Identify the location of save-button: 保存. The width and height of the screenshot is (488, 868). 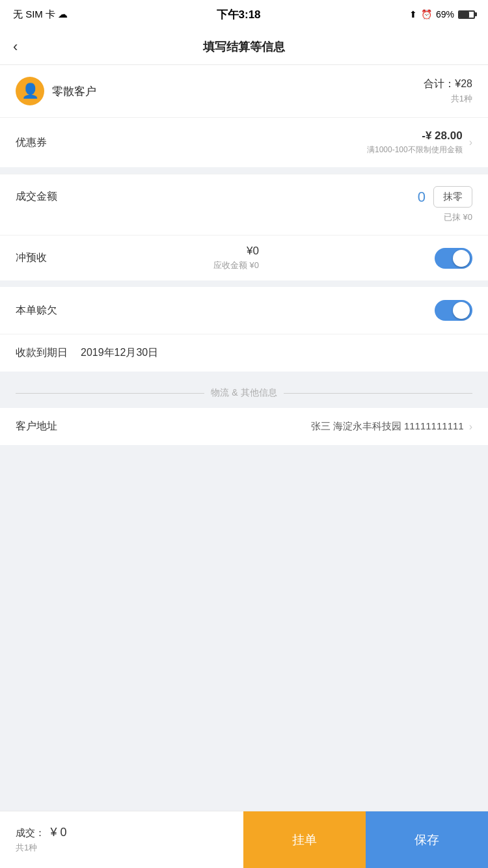
(427, 840).